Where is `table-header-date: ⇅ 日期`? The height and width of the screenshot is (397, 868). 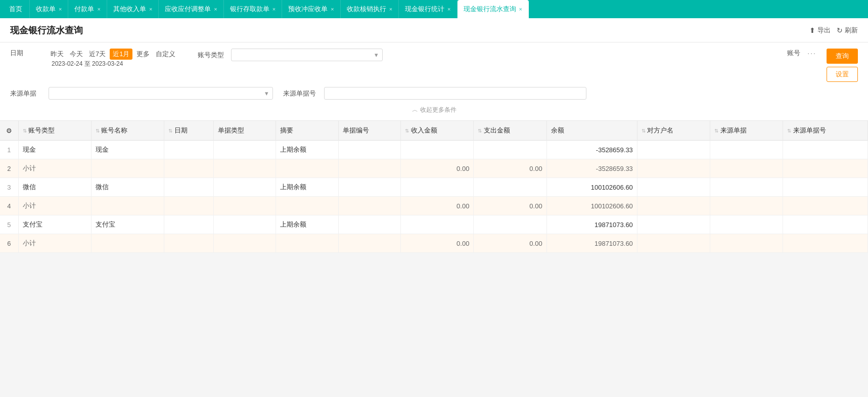 table-header-date: ⇅ 日期 is located at coordinates (189, 130).